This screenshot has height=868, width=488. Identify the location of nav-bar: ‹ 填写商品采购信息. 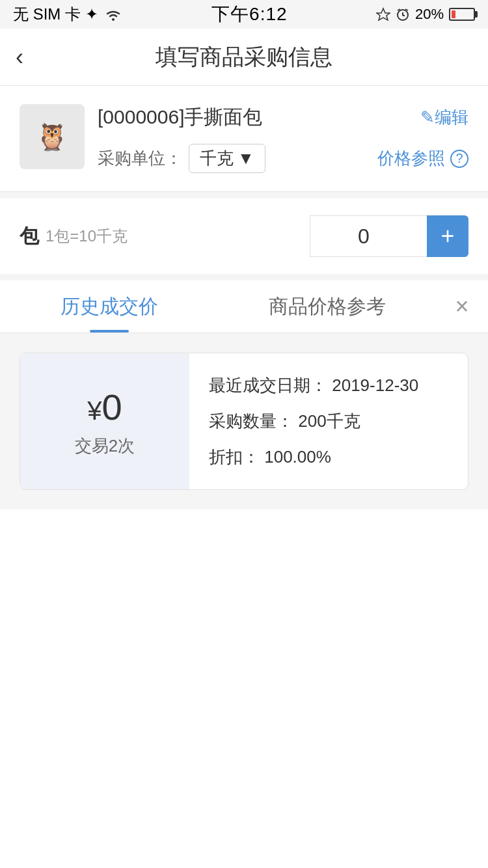
(244, 57).